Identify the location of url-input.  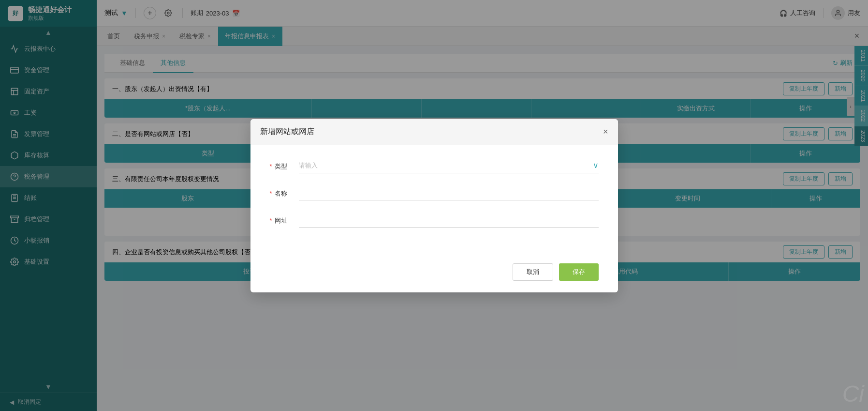
(449, 220).